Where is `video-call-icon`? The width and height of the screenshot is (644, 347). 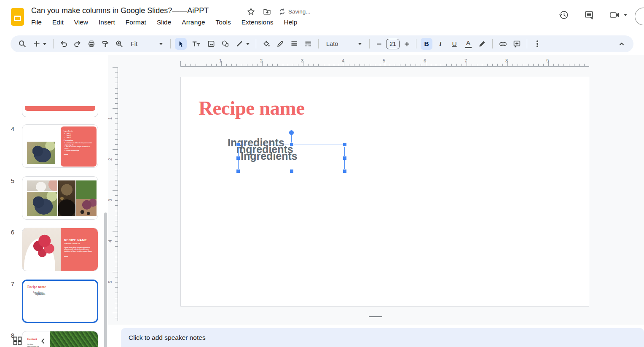
video-call-icon is located at coordinates (614, 15).